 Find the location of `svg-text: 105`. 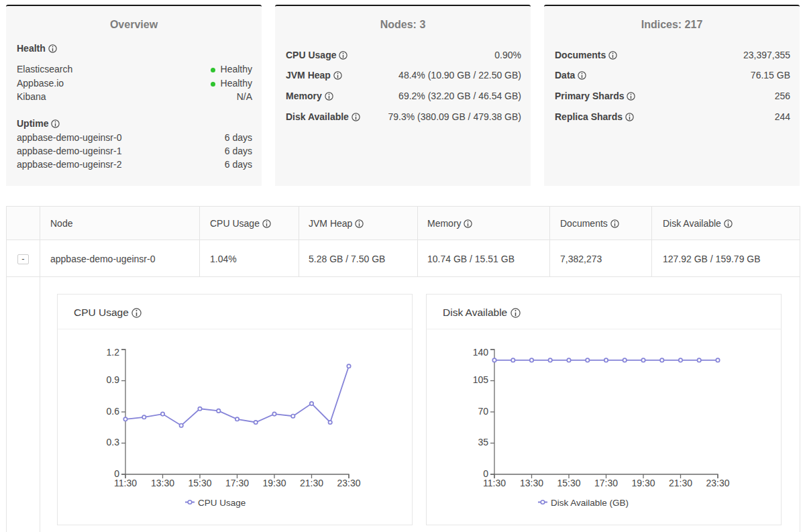

svg-text: 105 is located at coordinates (481, 380).